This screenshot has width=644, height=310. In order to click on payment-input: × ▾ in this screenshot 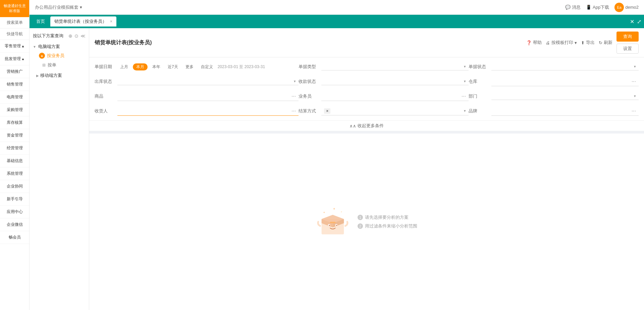, I will do `click(395, 111)`.